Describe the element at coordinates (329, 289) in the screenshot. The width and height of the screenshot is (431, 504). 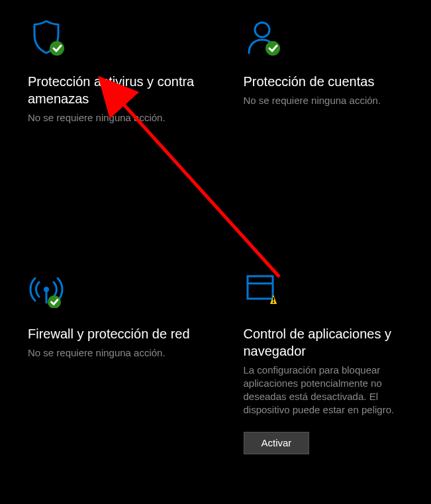
I see `browser-warning-icon` at that location.